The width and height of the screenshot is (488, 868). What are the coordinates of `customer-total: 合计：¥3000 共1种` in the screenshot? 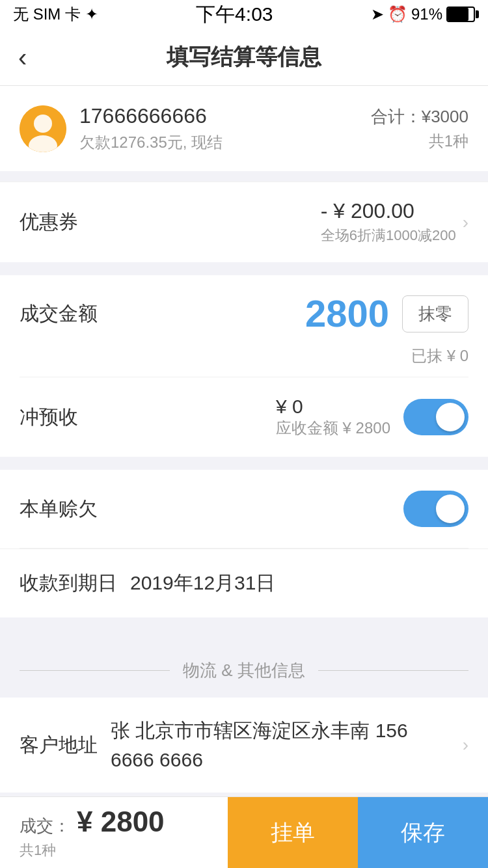 It's located at (420, 129).